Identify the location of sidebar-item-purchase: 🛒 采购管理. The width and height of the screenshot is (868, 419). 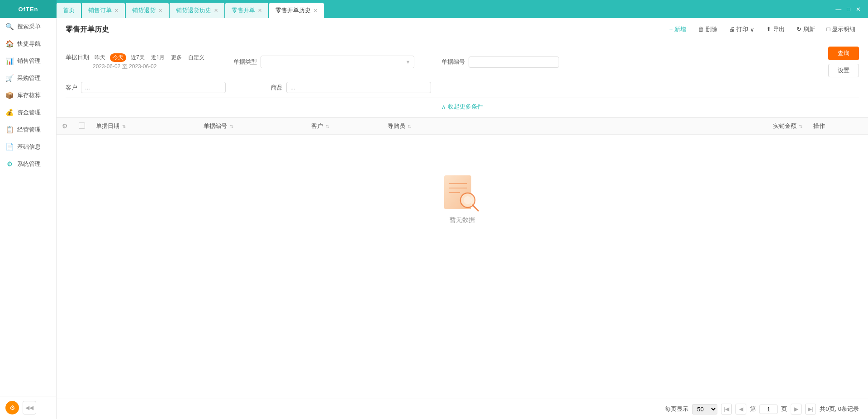
(28, 78).